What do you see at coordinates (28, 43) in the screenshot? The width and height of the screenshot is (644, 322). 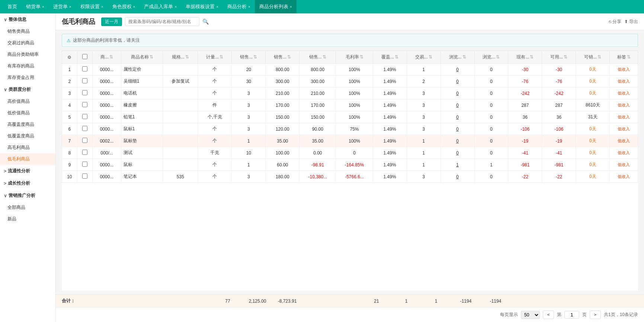 I see `sidebar-item-交易过的商品: 交易过的商品` at bounding box center [28, 43].